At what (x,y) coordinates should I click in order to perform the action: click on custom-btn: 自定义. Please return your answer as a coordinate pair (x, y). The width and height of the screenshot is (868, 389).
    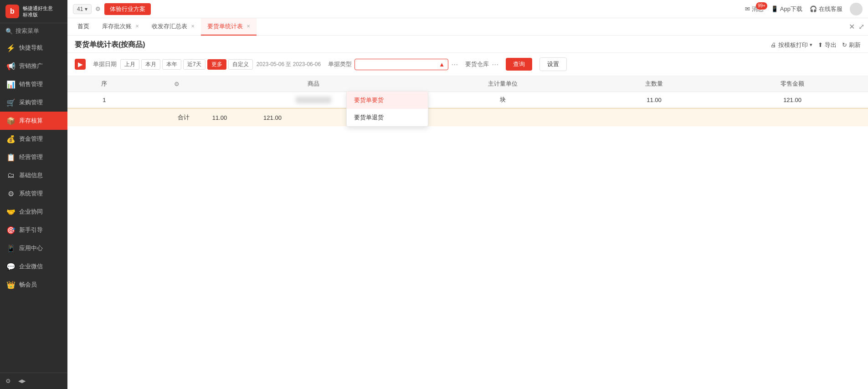
    Looking at the image, I should click on (241, 65).